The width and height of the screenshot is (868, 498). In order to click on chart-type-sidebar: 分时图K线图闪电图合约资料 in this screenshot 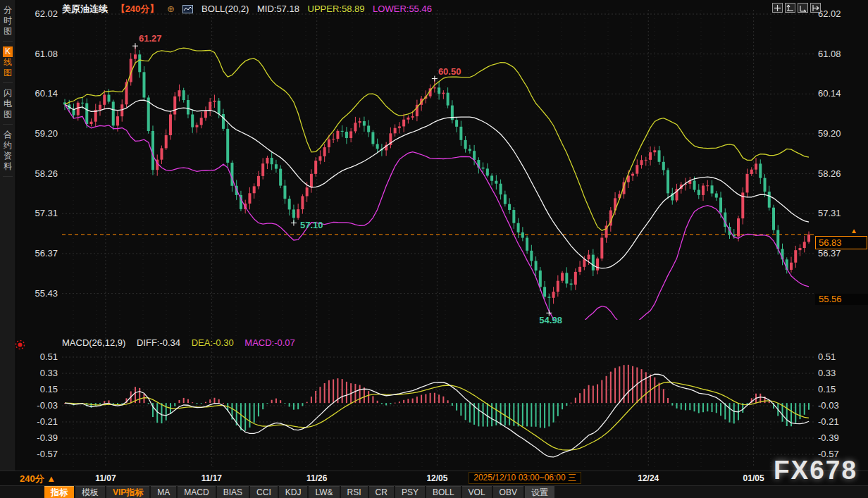, I will do `click(8, 235)`.